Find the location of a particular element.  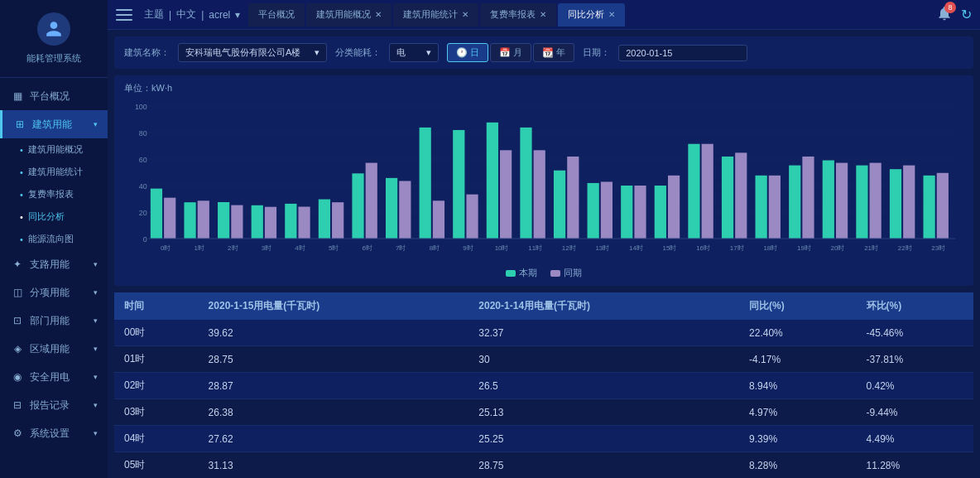

svg-text: 16时 is located at coordinates (704, 249).